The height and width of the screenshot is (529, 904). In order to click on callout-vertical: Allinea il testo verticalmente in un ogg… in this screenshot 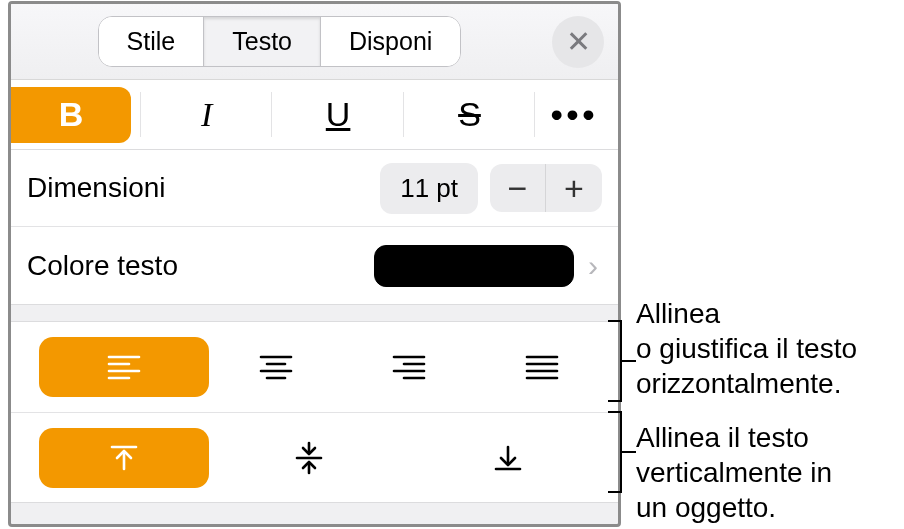, I will do `click(734, 472)`.